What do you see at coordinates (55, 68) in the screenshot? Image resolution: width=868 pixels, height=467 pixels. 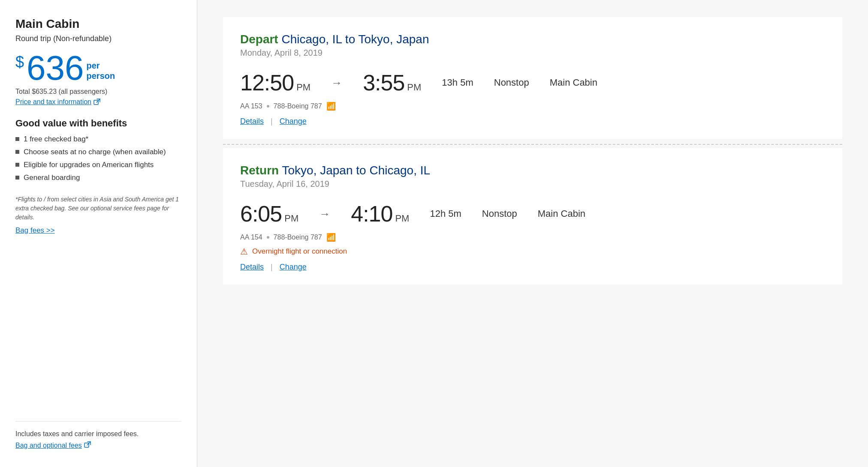 I see `price-amount: 636` at bounding box center [55, 68].